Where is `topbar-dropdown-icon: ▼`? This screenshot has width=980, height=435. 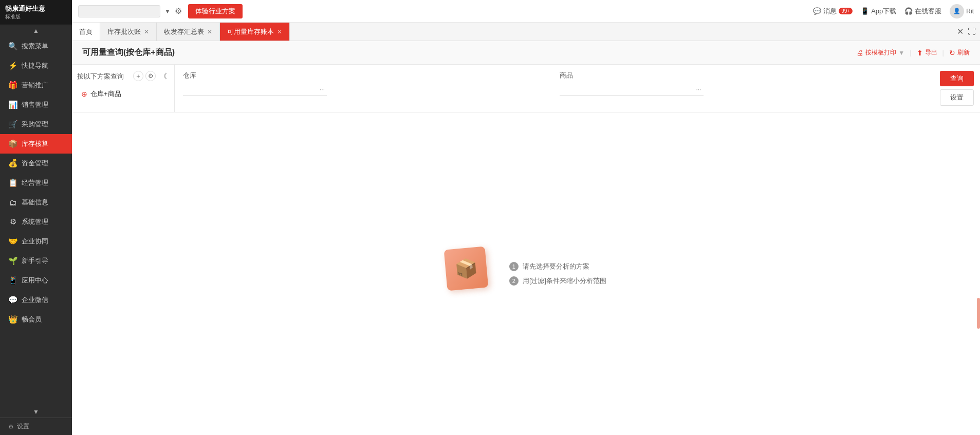 topbar-dropdown-icon: ▼ is located at coordinates (168, 11).